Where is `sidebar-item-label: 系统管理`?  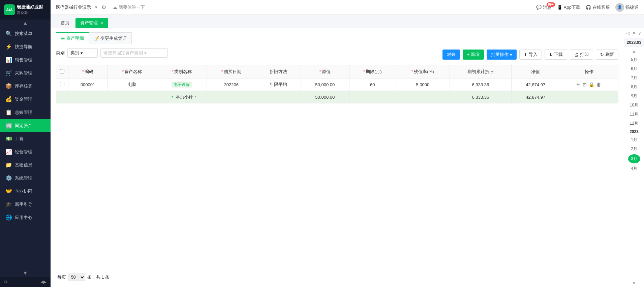
sidebar-item-label: 系统管理 is located at coordinates (24, 178).